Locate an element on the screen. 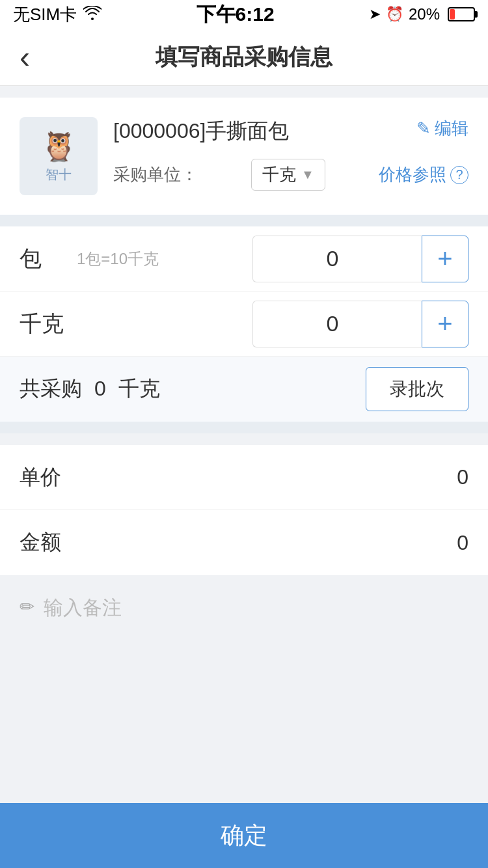 The width and height of the screenshot is (488, 868). kg-input is located at coordinates (337, 324).